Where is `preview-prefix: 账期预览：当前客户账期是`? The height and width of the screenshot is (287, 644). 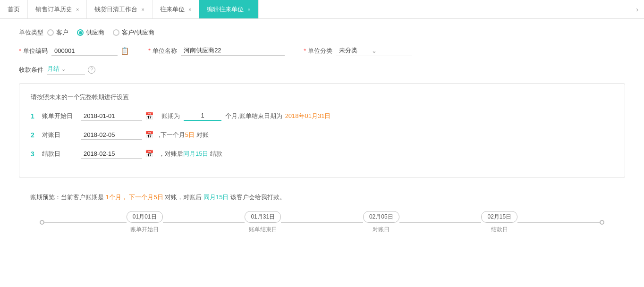 preview-prefix: 账期预览：当前客户账期是 is located at coordinates (67, 197).